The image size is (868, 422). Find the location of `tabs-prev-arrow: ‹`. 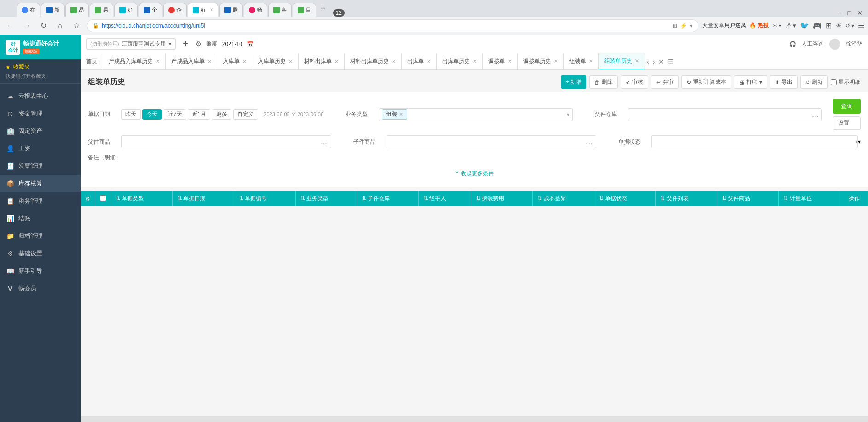

tabs-prev-arrow: ‹ is located at coordinates (648, 62).